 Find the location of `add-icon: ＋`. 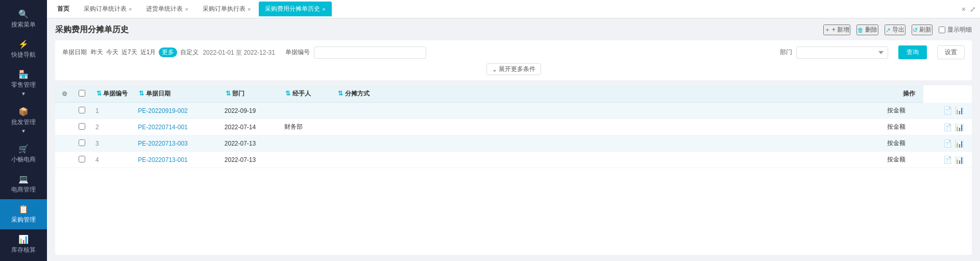

add-icon: ＋ is located at coordinates (827, 30).